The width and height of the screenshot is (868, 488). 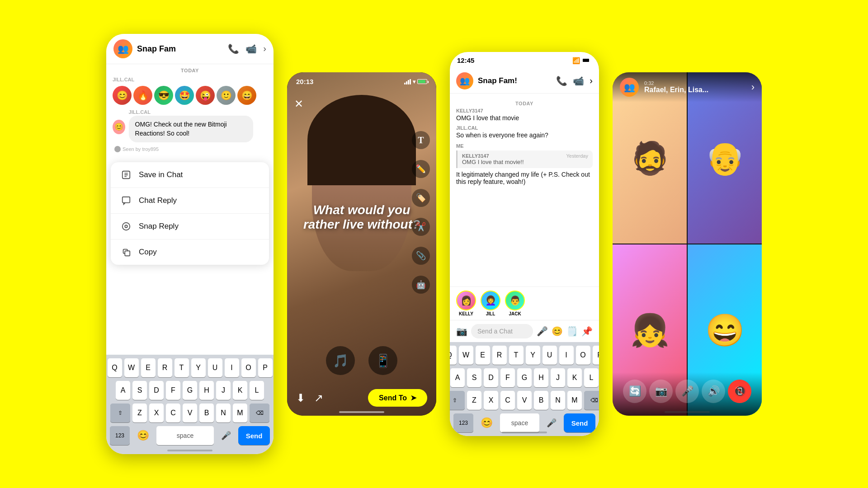 I want to click on p3-key-y: Y, so click(x=533, y=355).